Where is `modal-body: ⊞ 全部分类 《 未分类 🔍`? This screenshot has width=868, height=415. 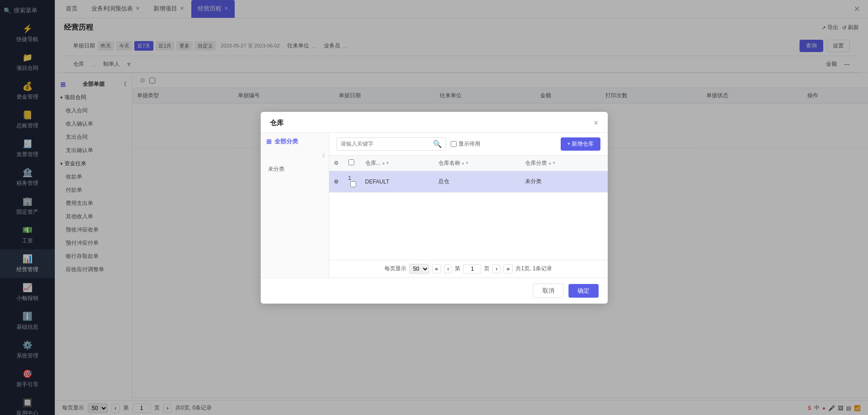 modal-body: ⊞ 全部分类 《 未分类 🔍 is located at coordinates (434, 205).